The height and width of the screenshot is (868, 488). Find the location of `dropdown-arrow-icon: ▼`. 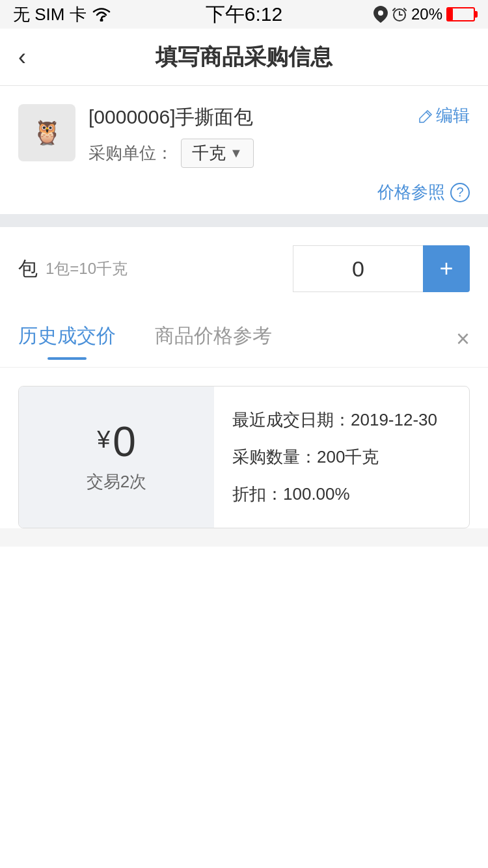

dropdown-arrow-icon: ▼ is located at coordinates (236, 154).